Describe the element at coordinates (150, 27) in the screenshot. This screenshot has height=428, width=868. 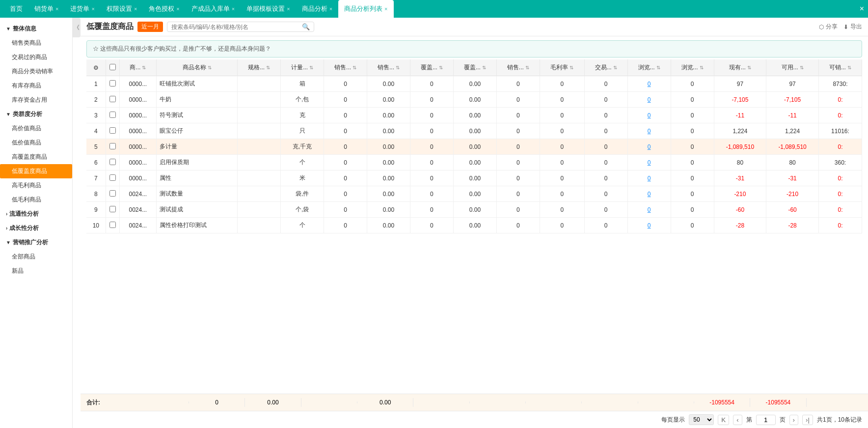
I see `time-filter-button: 近一月` at that location.